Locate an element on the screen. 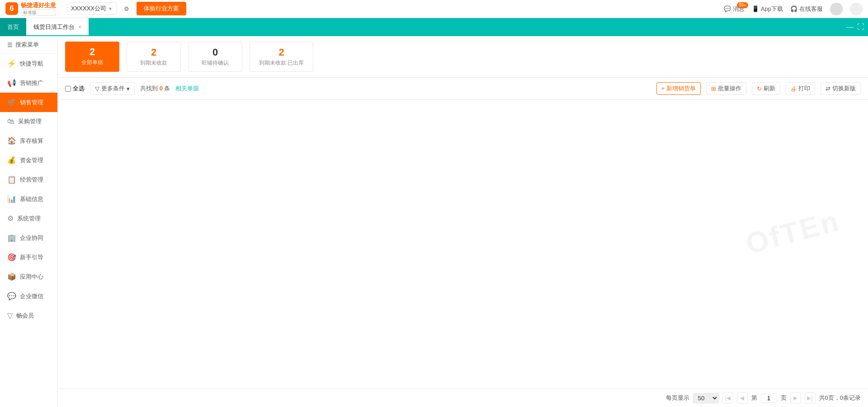 This screenshot has width=868, height=407. download-icon: 📱 is located at coordinates (755, 9).